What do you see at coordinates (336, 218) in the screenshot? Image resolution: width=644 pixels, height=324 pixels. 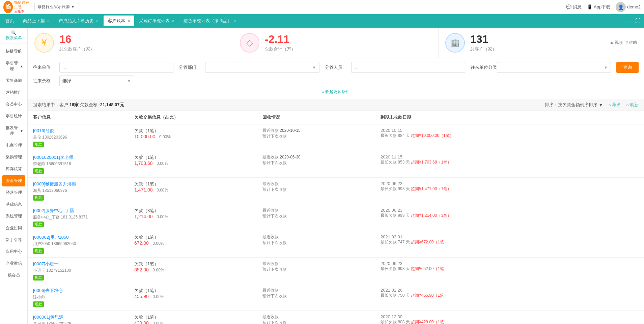 I see `table-row: [0002]服务中心_丁磊 服务中心_丁磊 181 0125 8371 现款 欠…` at bounding box center [336, 218].